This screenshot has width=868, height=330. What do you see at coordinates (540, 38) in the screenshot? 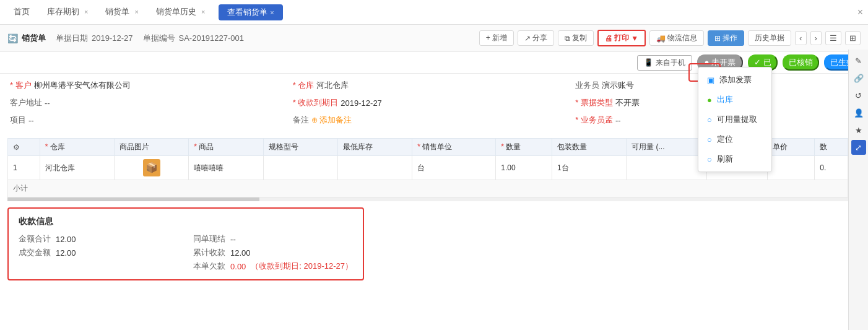
I see `share-label: 分享` at bounding box center [540, 38].